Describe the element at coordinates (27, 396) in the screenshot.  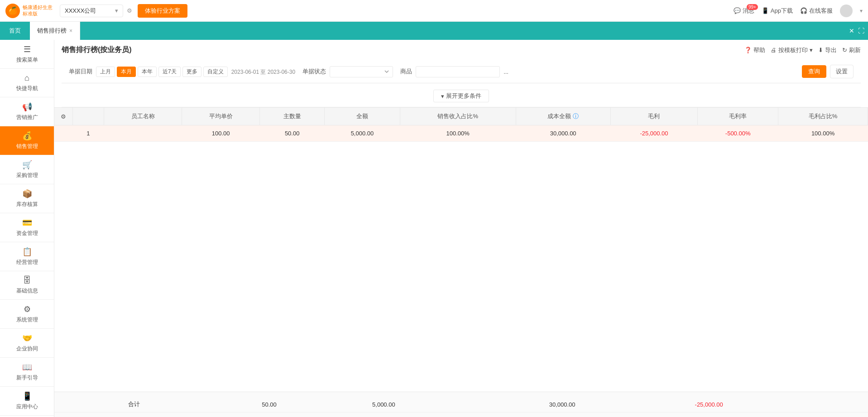
I see `app-center-icon: 📱` at that location.